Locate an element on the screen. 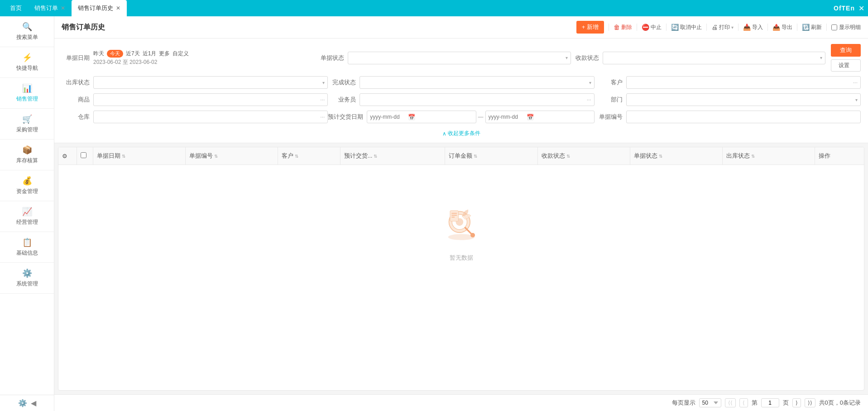 This screenshot has width=868, height=411. th-out-status: 出库状态 ⇅ is located at coordinates (768, 156).